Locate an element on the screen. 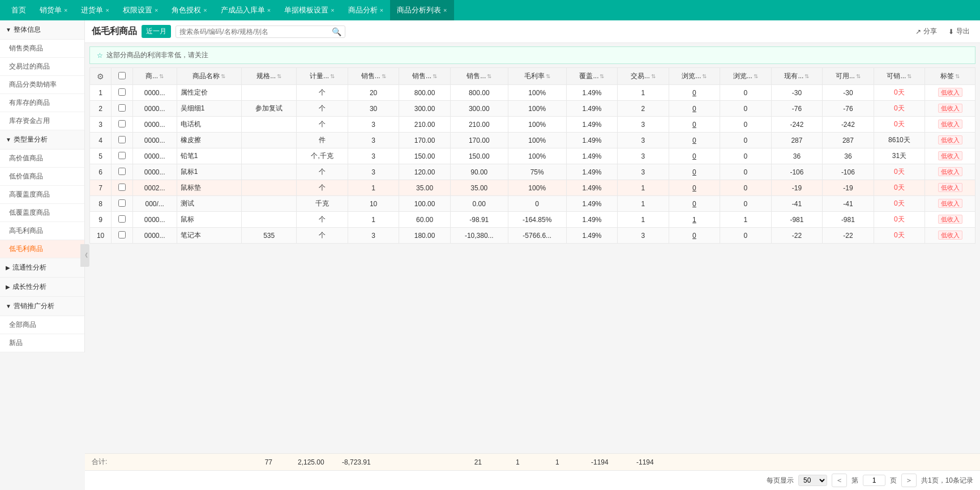  col-settings: ⚙ is located at coordinates (101, 76).